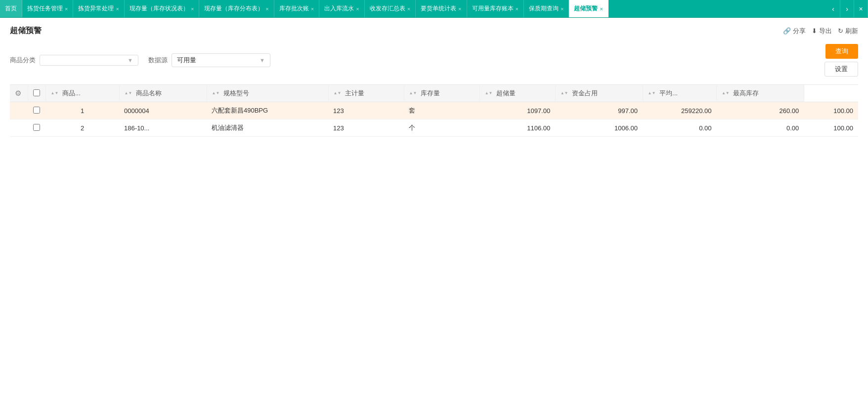 This screenshot has height=395, width=868. What do you see at coordinates (391, 9) in the screenshot?
I see `tab-recv-send: 收发存汇总表 ×` at bounding box center [391, 9].